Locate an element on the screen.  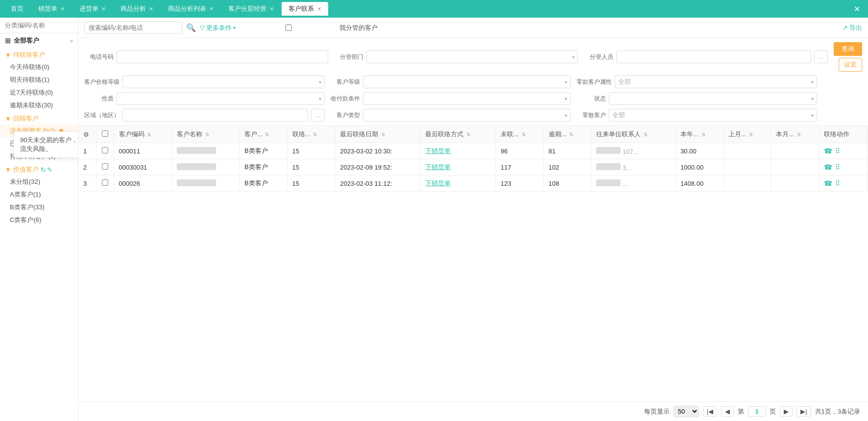
prev-page-button: ◀ is located at coordinates (727, 412).